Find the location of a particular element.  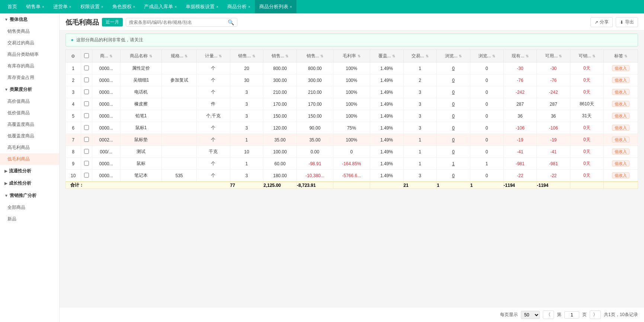

sidebar-section-circulation: ▶ 流通性分析 is located at coordinates (30, 171).